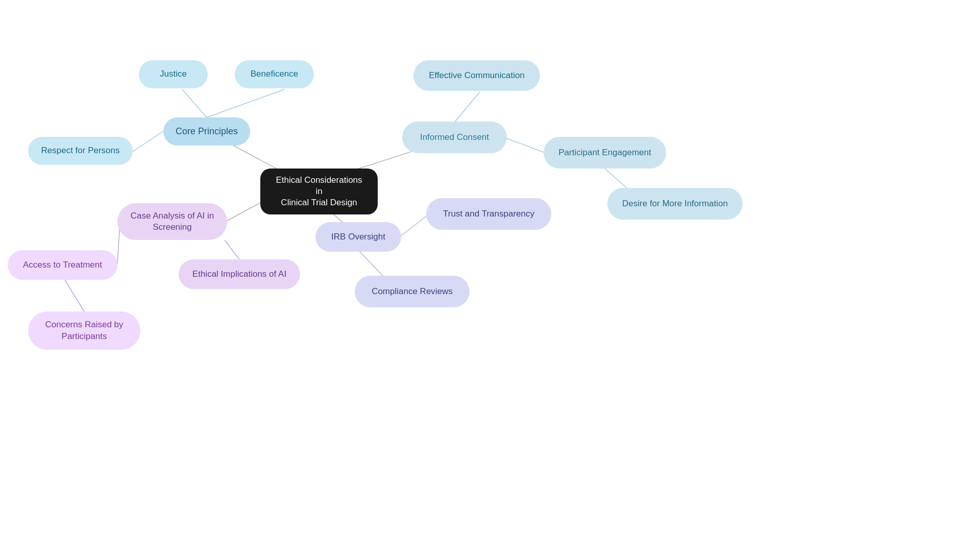 This screenshot has width=980, height=553. I want to click on participant-engagement-label: Participant Engagement, so click(604, 153).